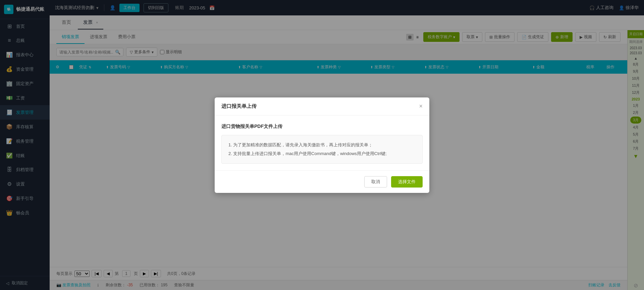  Describe the element at coordinates (322, 106) in the screenshot. I see `dialog-header: 进口报关单上传 ×` at that location.